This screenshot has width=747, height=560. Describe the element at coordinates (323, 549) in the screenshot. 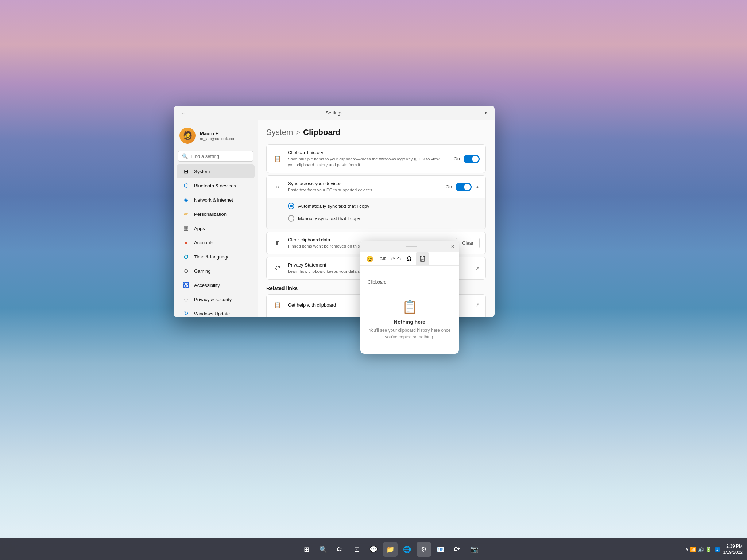

I see `search-button: 🔍` at that location.